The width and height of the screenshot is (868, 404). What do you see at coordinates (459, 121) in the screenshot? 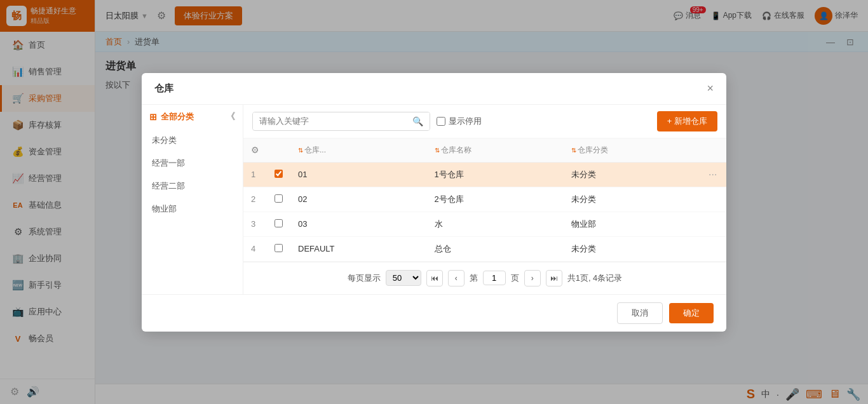
I see `show-disabled-label: 显示停用` at bounding box center [459, 121].